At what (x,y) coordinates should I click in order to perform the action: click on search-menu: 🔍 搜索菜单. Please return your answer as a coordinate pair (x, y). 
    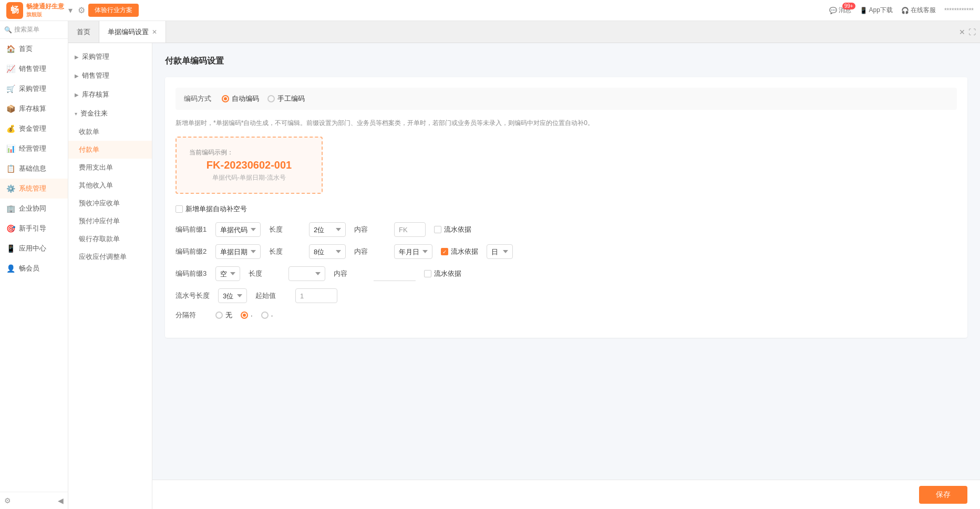
    Looking at the image, I should click on (34, 30).